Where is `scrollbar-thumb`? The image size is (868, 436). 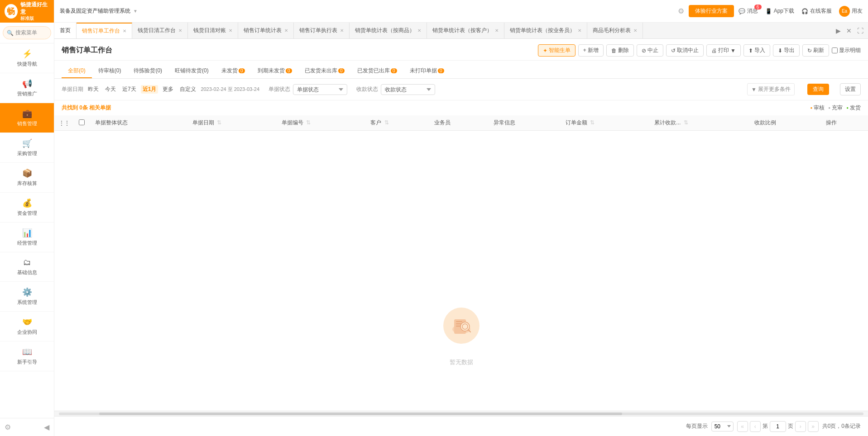
scrollbar-thumb is located at coordinates (360, 414).